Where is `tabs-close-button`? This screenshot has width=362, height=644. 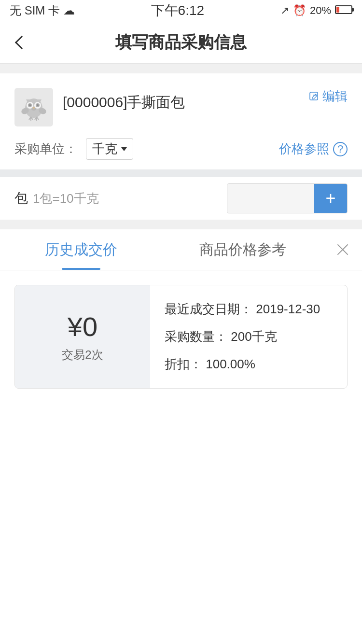
tabs-close-button is located at coordinates (343, 250).